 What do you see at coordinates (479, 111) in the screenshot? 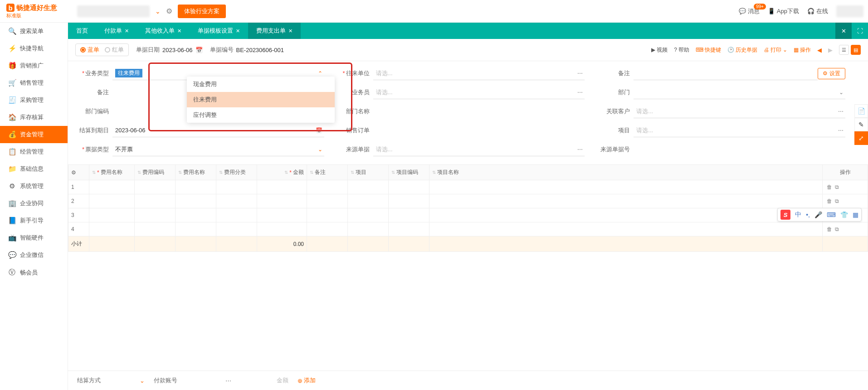
I see `dept-name-input` at bounding box center [479, 111].